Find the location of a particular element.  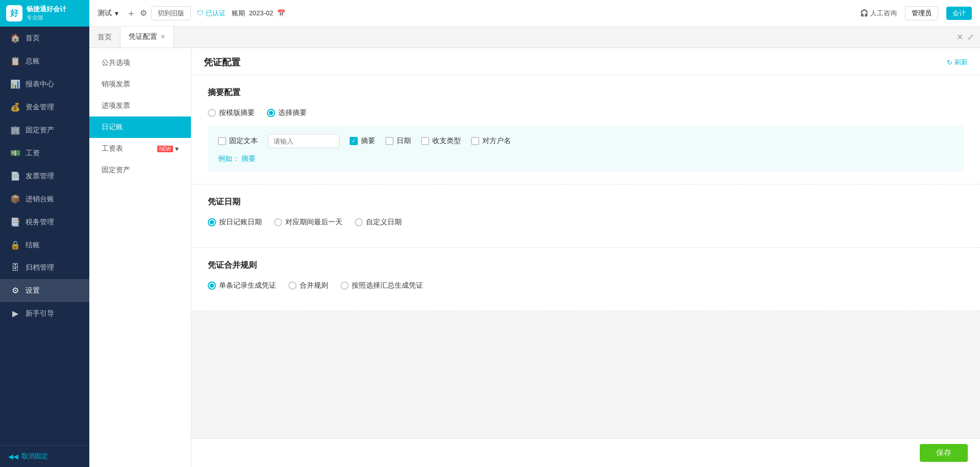

tab-home-label: 首页 is located at coordinates (105, 37).